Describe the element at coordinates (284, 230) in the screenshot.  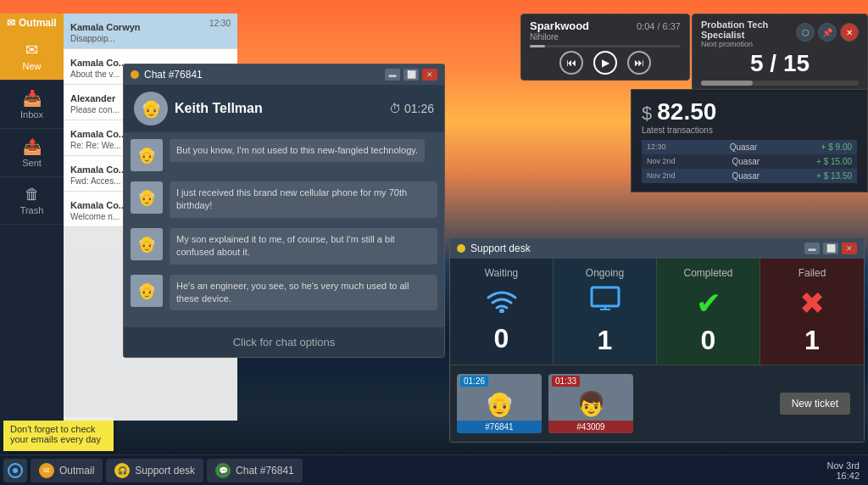
I see `chat-messages: 👴 But you know, I'm not used to this new…` at that location.